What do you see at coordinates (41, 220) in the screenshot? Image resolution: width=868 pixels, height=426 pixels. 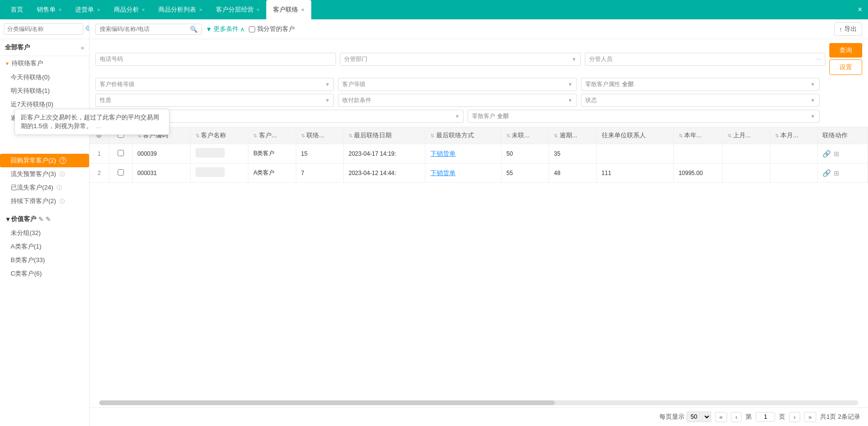 I see `value-group-edit-icon: ✎` at bounding box center [41, 220].